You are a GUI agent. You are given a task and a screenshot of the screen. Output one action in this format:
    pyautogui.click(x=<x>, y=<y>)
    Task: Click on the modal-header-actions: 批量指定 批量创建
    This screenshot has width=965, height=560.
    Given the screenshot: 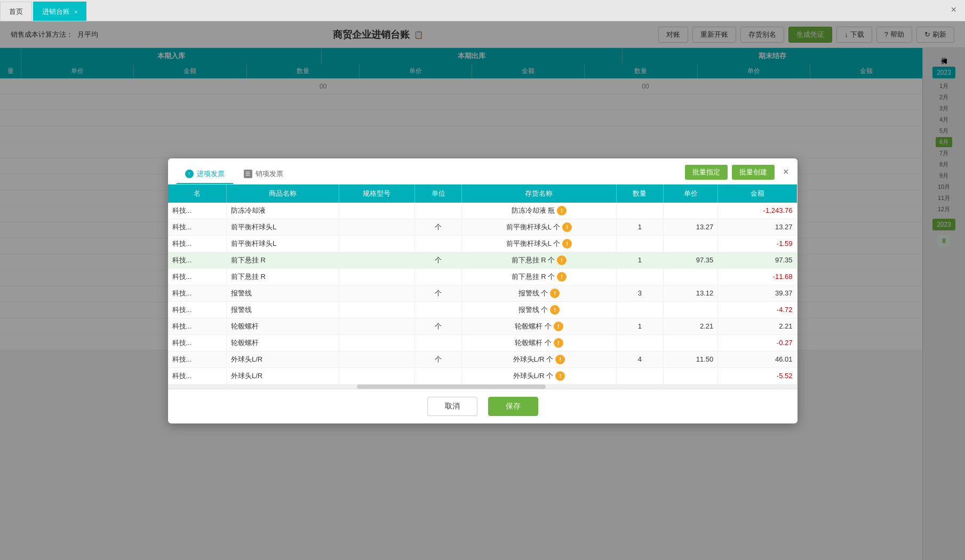 What is the action you would take?
    pyautogui.click(x=730, y=174)
    